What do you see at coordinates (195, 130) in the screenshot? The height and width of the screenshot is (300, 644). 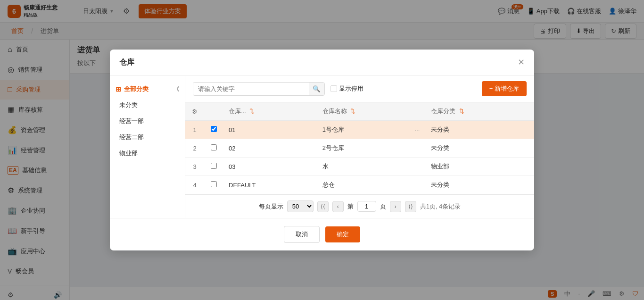 I see `row-num: 1` at bounding box center [195, 130].